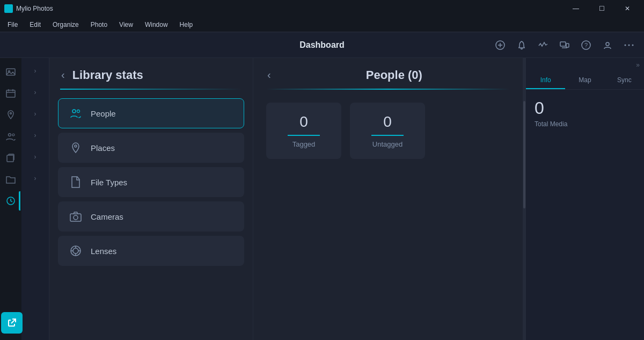 This screenshot has width=644, height=340. I want to click on sidebar-item-people, so click(11, 136).